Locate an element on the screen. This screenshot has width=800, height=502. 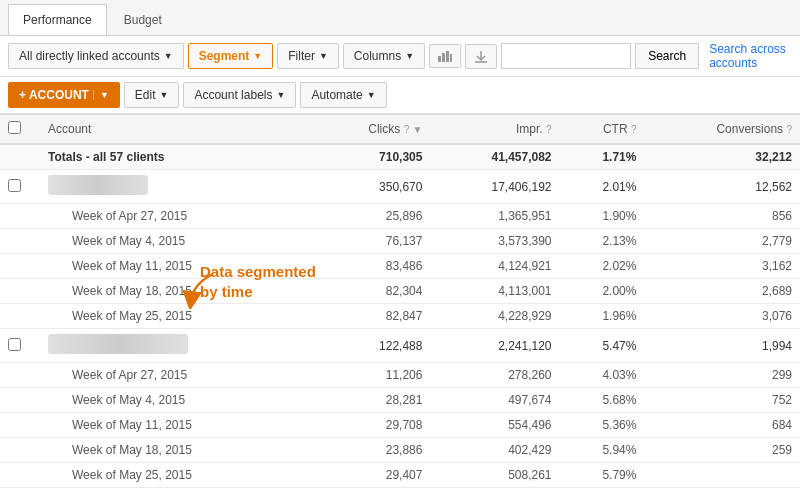
week-conversions: 856 is located at coordinates (722, 216).